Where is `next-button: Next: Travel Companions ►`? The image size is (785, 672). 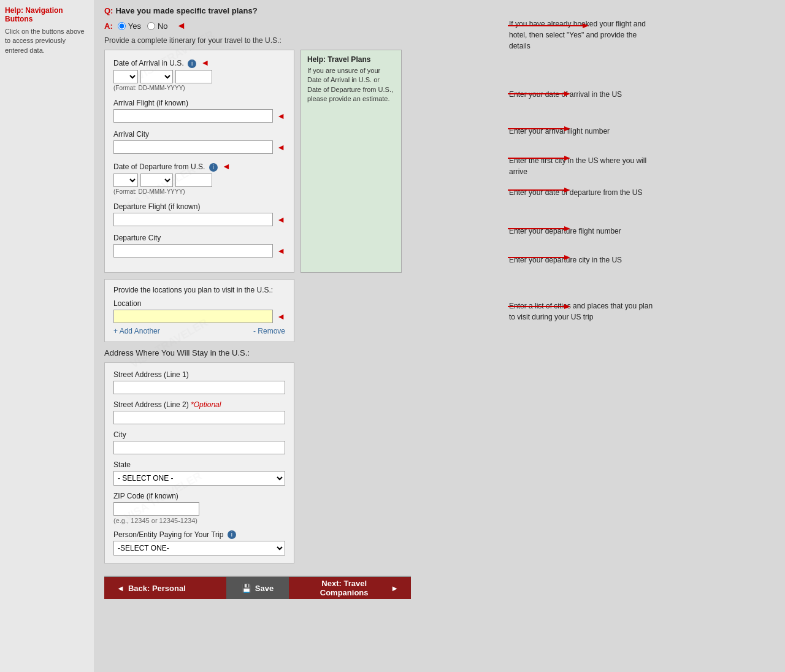
next-button: Next: Travel Companions ► is located at coordinates (350, 588).